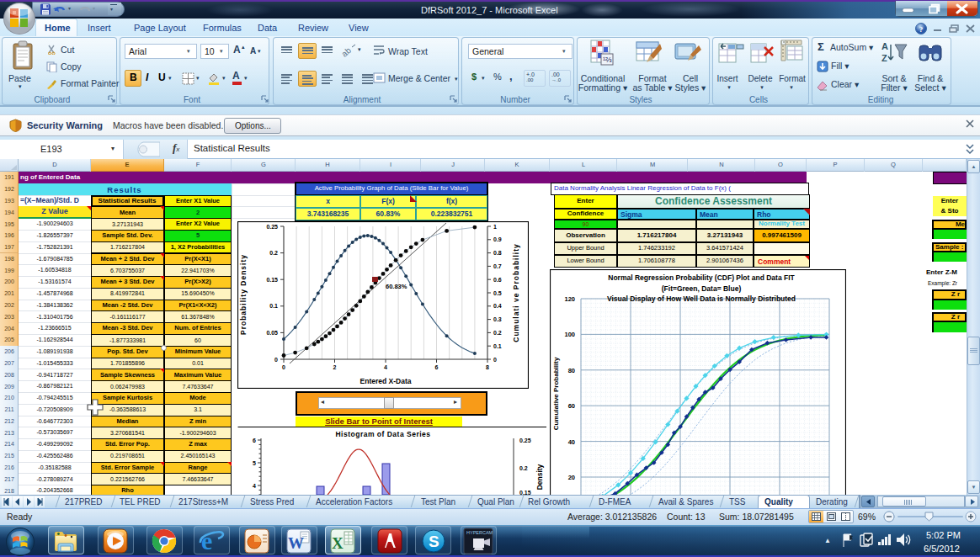 This screenshot has width=980, height=557. What do you see at coordinates (296, 544) in the screenshot?
I see `svg-text: W` at bounding box center [296, 544].